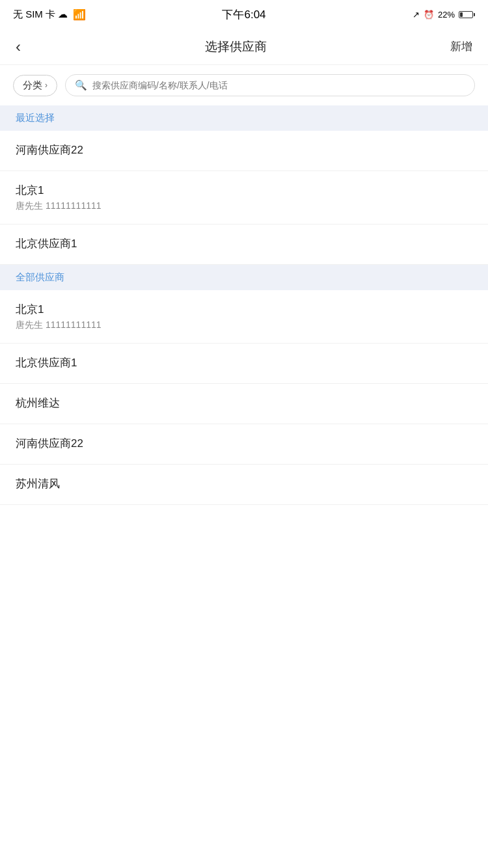  Describe the element at coordinates (244, 118) in the screenshot. I see `section-header-recent: 最近选择` at that location.